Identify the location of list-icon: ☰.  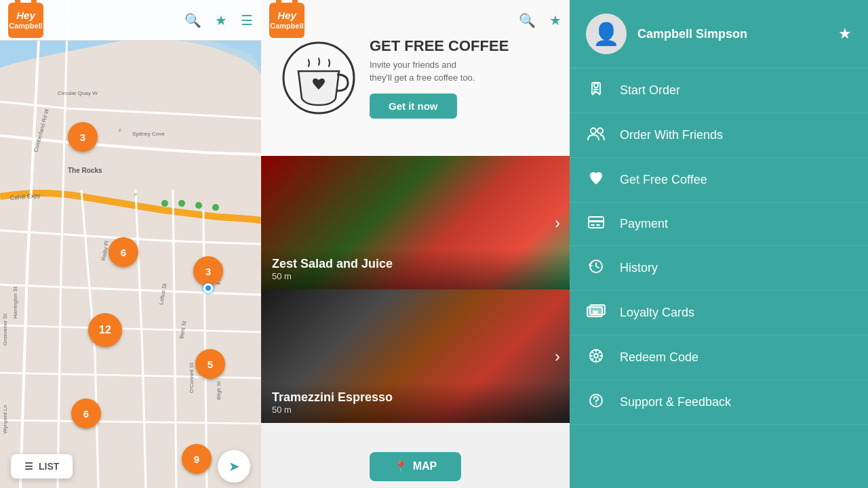
(28, 466).